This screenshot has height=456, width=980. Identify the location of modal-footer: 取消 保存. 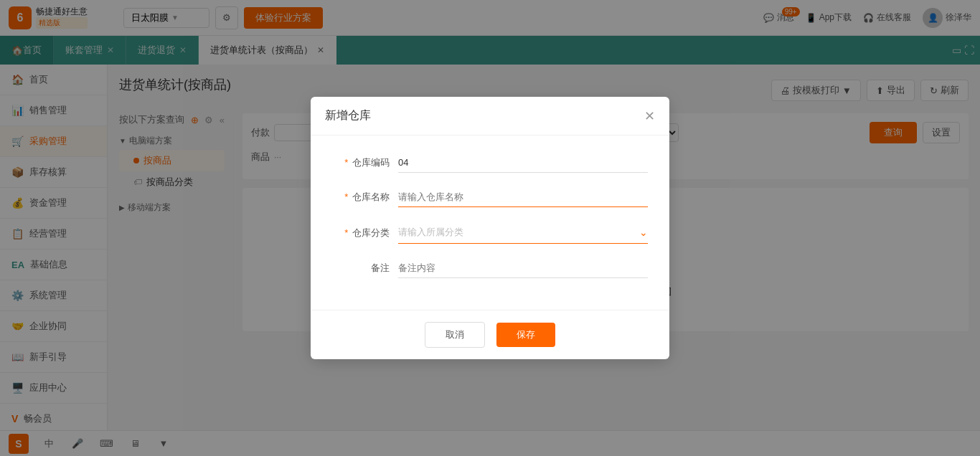
(490, 334).